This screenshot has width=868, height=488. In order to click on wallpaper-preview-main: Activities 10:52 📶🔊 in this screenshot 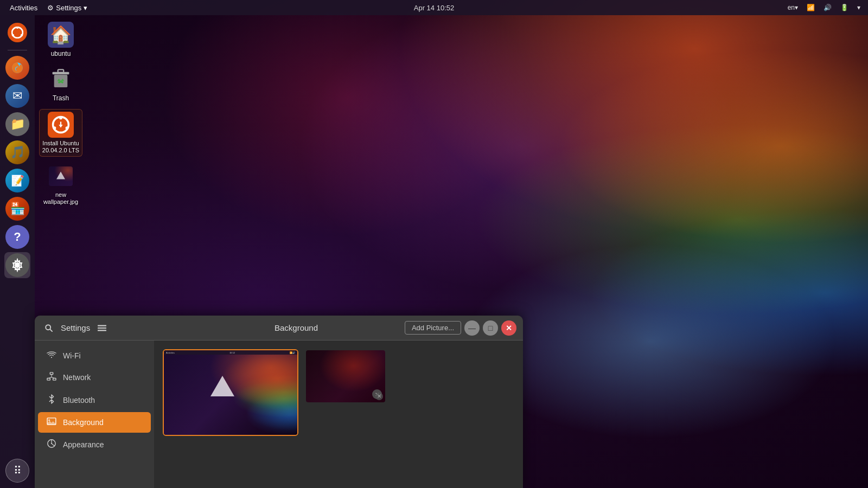, I will do `click(231, 393)`.